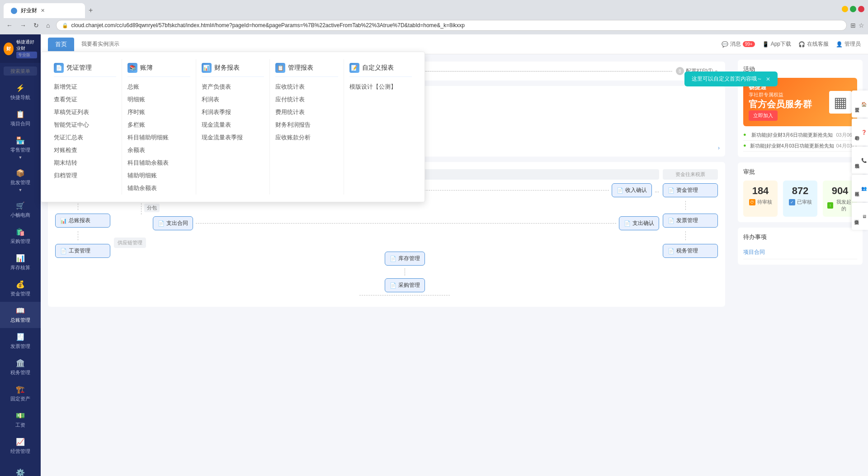  What do you see at coordinates (690, 221) in the screenshot?
I see `invoice-mgmt-box: 📄 发票管理` at bounding box center [690, 221].